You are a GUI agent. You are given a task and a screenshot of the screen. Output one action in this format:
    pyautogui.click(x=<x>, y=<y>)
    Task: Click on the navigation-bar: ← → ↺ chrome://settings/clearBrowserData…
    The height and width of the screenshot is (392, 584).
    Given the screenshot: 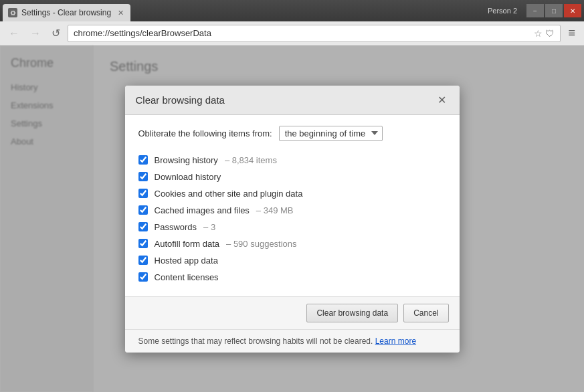 What is the action you would take?
    pyautogui.click(x=292, y=33)
    